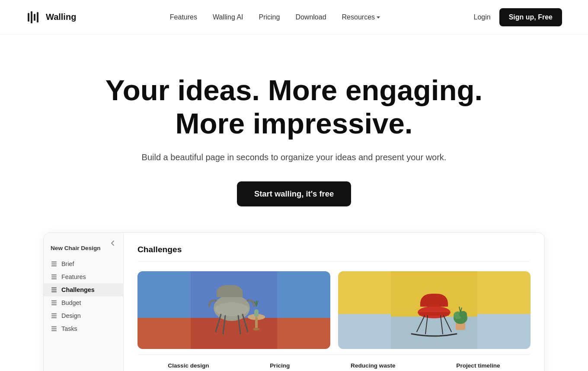 This screenshot has height=371, width=588. Describe the element at coordinates (373, 365) in the screenshot. I see `label-reducing-waste: Reducing waste` at that location.